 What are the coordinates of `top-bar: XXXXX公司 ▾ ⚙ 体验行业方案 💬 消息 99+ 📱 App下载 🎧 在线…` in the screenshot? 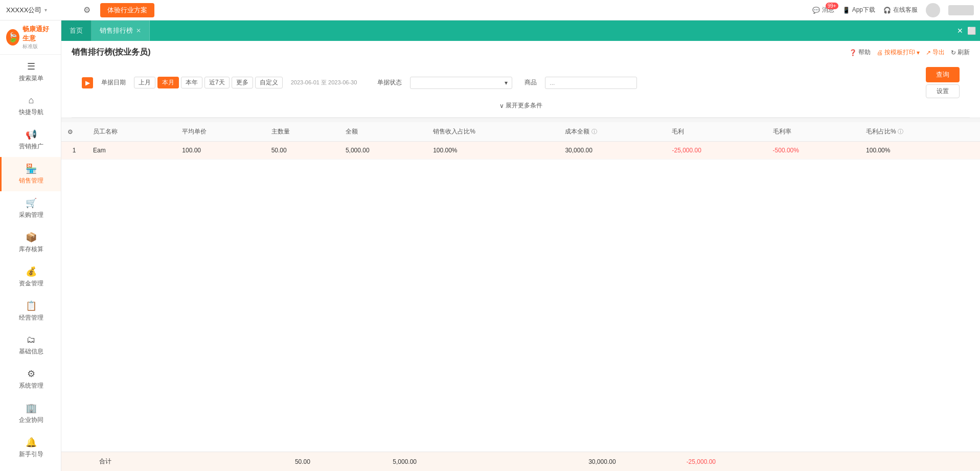 It's located at (490, 10).